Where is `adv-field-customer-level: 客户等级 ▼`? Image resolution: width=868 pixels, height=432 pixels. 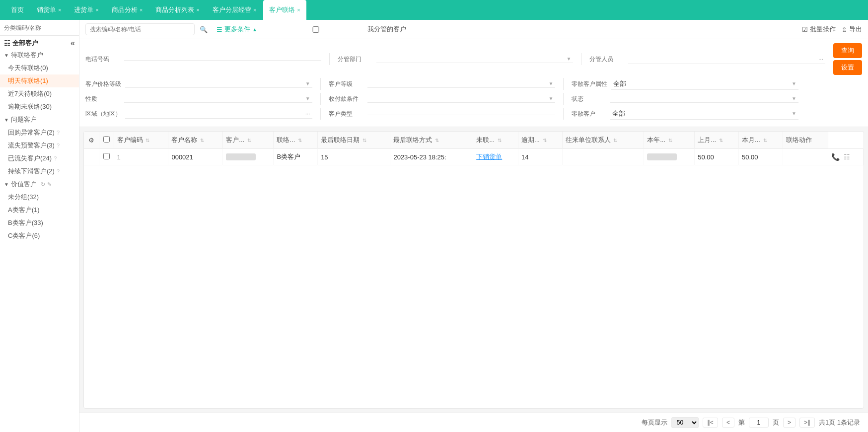
adv-field-customer-level: 客户等级 ▼ is located at coordinates (442, 84).